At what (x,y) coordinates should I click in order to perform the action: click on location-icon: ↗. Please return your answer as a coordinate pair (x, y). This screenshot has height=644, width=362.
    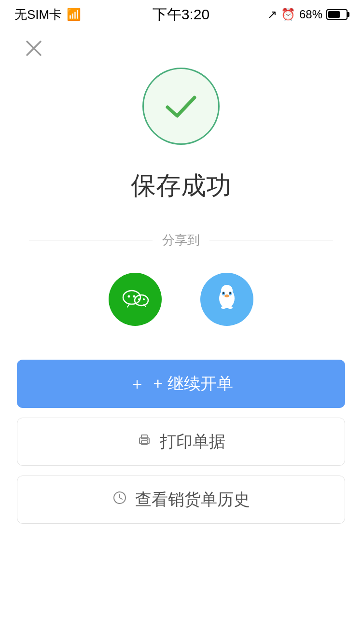
    Looking at the image, I should click on (272, 14).